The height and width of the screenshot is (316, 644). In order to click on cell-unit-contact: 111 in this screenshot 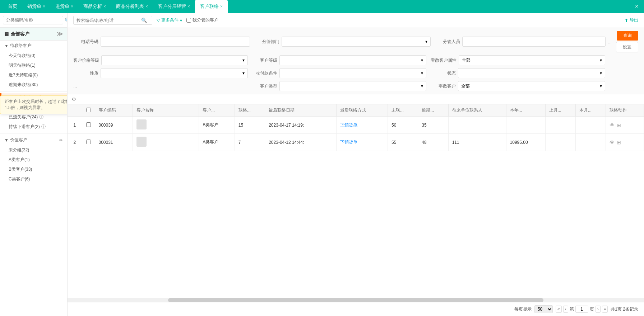, I will do `click(477, 142)`.